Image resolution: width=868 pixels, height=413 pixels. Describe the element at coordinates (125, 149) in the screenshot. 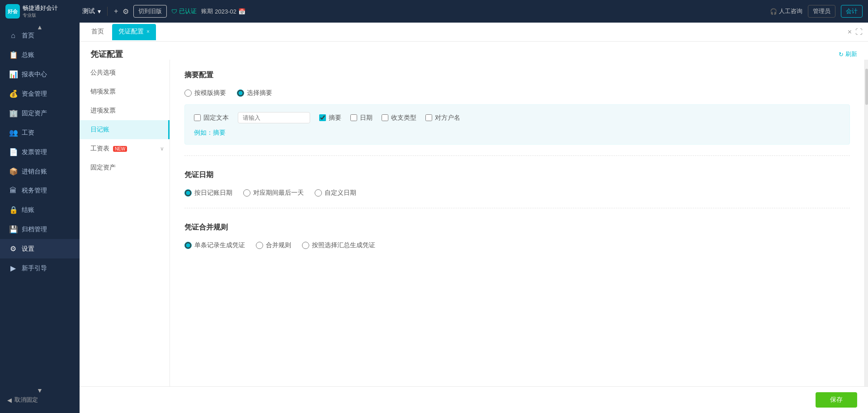

I see `left-nav-item-payroll-table: 工资表 NEW ∨` at that location.